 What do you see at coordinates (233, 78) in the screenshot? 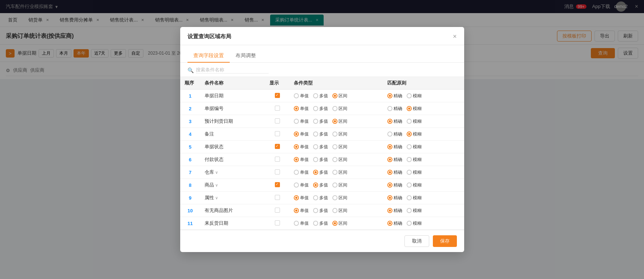
I see `col-name-header: 条件名称` at bounding box center [233, 78].